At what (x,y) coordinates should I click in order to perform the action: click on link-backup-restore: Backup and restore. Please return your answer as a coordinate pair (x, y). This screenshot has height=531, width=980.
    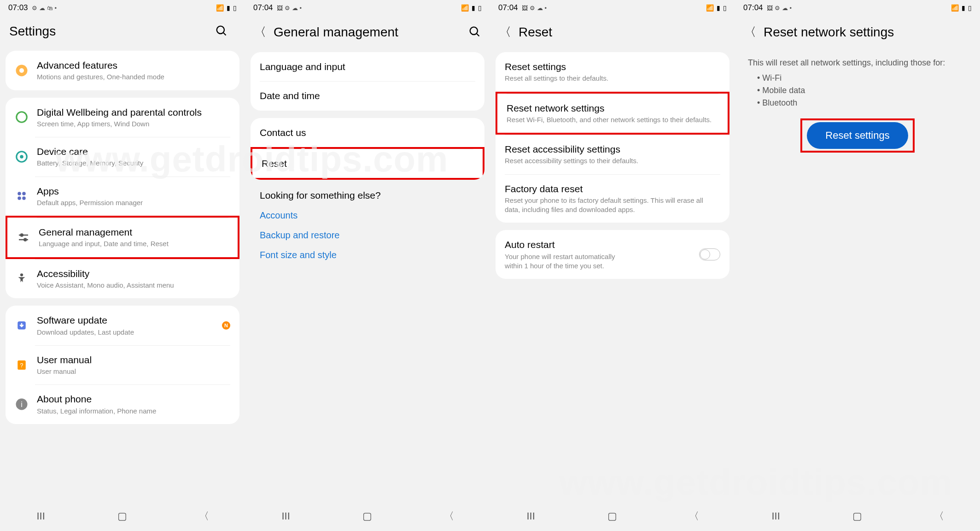
    Looking at the image, I should click on (368, 235).